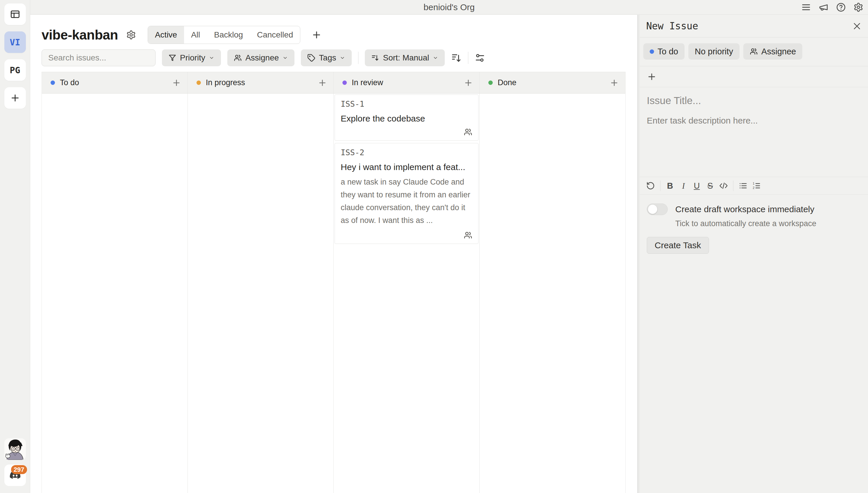 The image size is (868, 493). What do you see at coordinates (261, 282) in the screenshot?
I see `column-in-progress: In progress` at bounding box center [261, 282].